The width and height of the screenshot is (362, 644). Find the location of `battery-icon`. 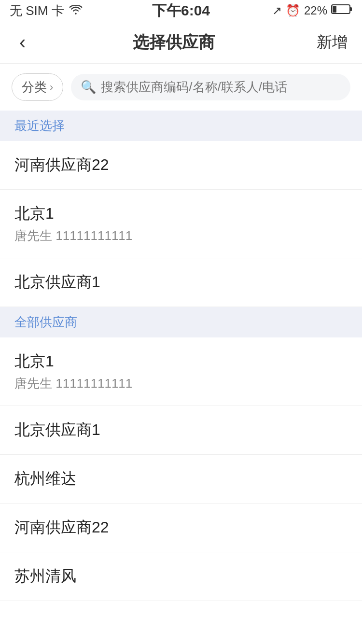

battery-icon is located at coordinates (342, 11).